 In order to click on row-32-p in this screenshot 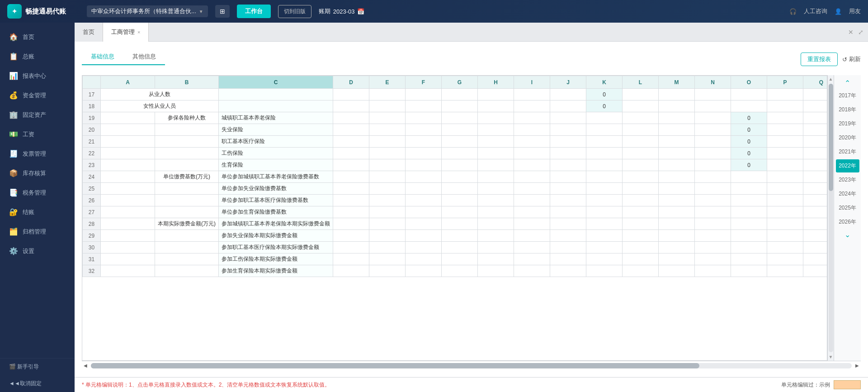, I will do `click(785, 271)`.